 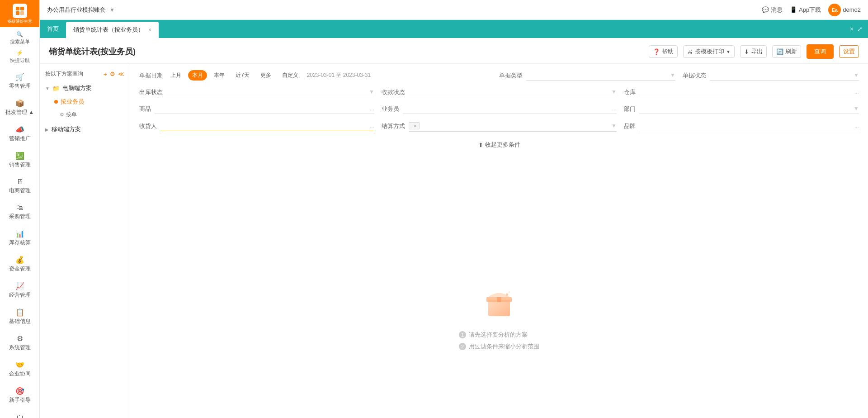 I want to click on warehouse-ellipsis: ..., so click(x=857, y=92).